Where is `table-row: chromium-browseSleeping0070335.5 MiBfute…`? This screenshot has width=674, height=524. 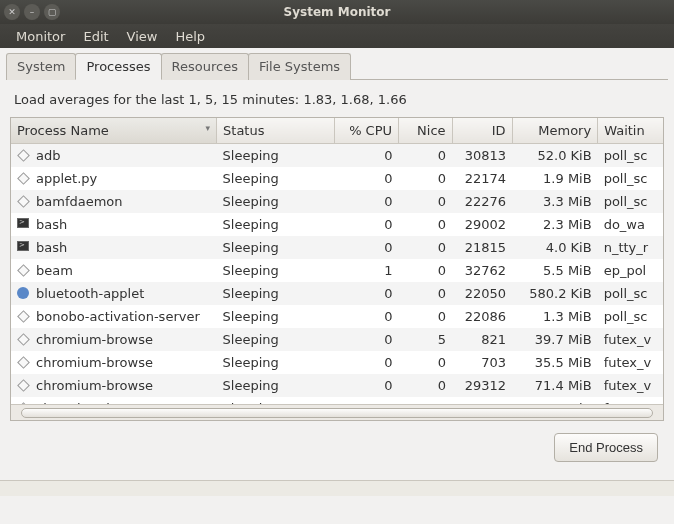 table-row: chromium-browseSleeping0070335.5 MiBfute… is located at coordinates (337, 362).